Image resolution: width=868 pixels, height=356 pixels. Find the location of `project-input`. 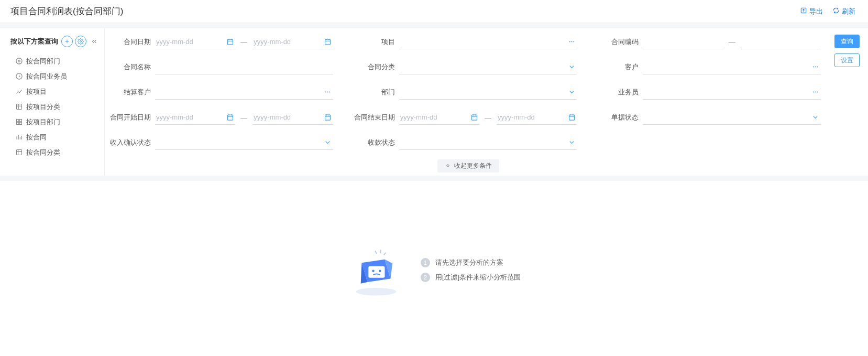

project-input is located at coordinates (488, 42).